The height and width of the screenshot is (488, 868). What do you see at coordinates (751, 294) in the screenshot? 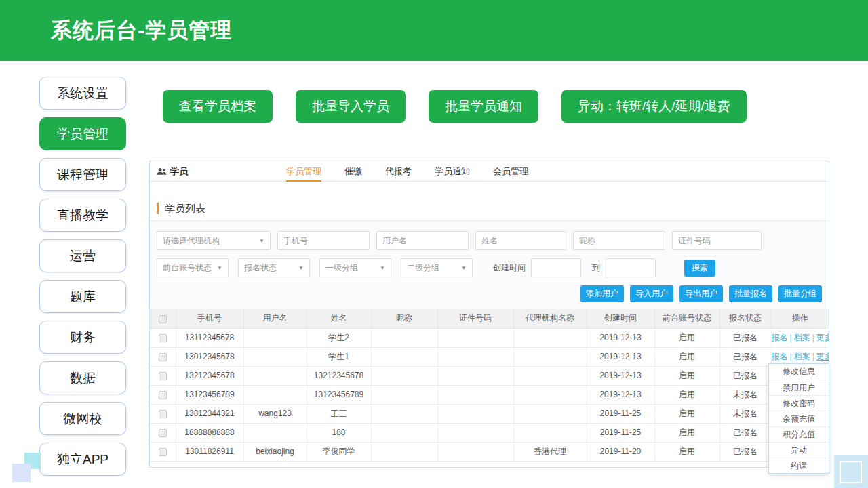
I see `bulk-action-button: 批量报名` at bounding box center [751, 294].